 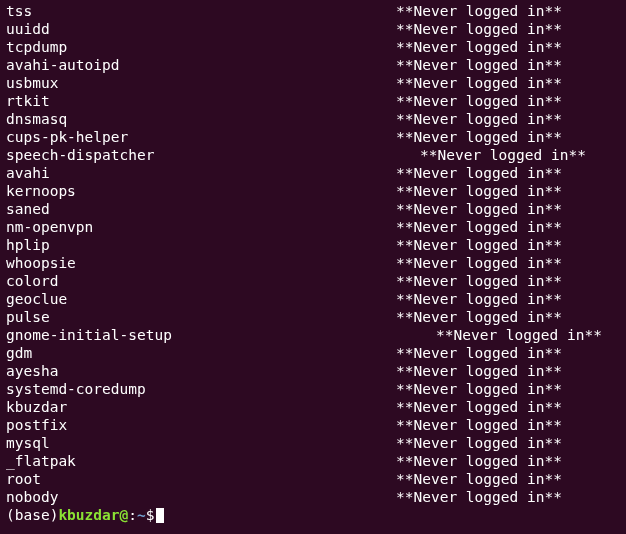 What do you see at coordinates (201, 425) in the screenshot?
I see `username-cell: postfix` at bounding box center [201, 425].